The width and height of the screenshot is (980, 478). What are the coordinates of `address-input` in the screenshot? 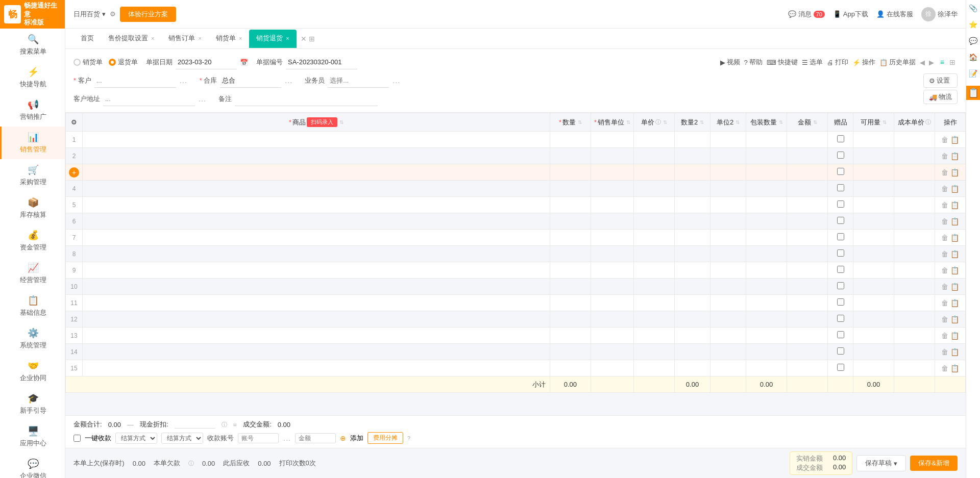 It's located at (149, 99).